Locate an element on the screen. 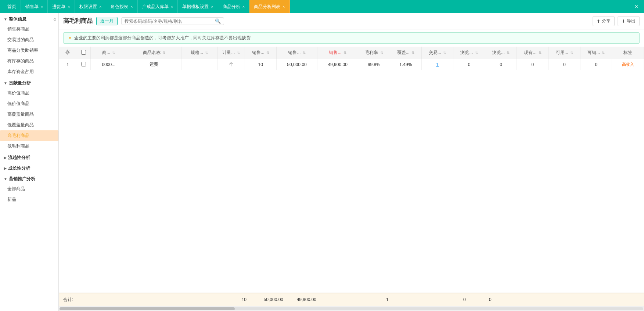 The width and height of the screenshot is (644, 311). nav-tab-permission: 权限设置 × is located at coordinates (90, 7).